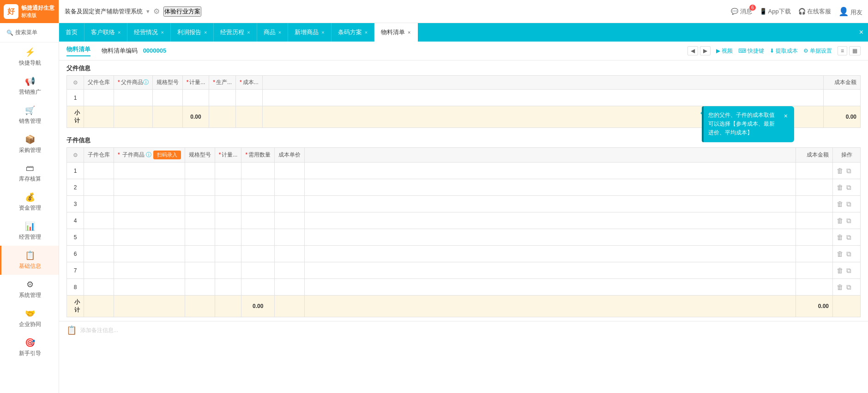  Describe the element at coordinates (849, 271) in the screenshot. I see `copy-icon-7: ⧉` at that location.